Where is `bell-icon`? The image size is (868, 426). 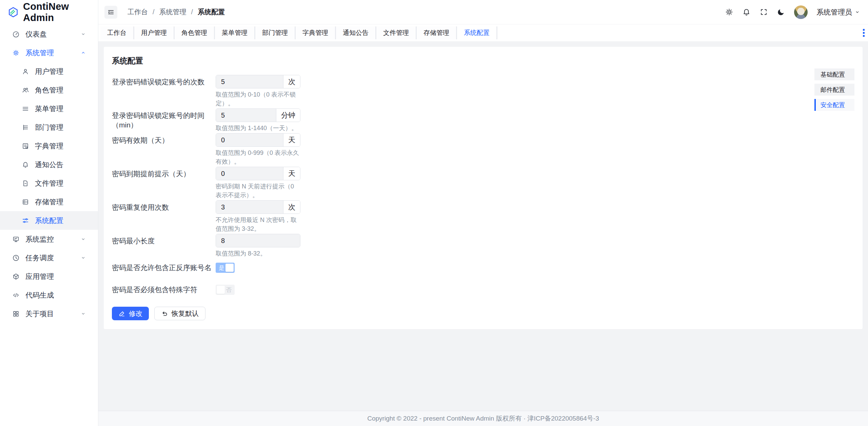
bell-icon is located at coordinates (25, 165).